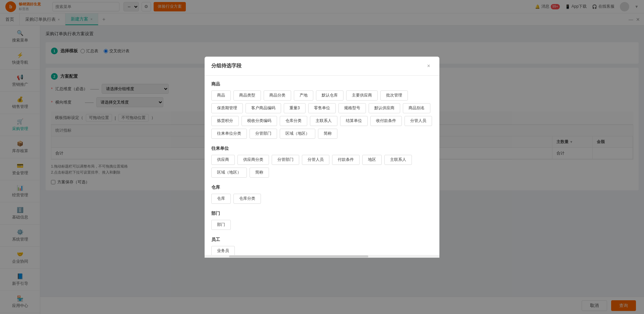 Image resolution: width=644 pixels, height=314 pixels. What do you see at coordinates (322, 108) in the screenshot?
I see `field-tag: 零售单位` at bounding box center [322, 108].